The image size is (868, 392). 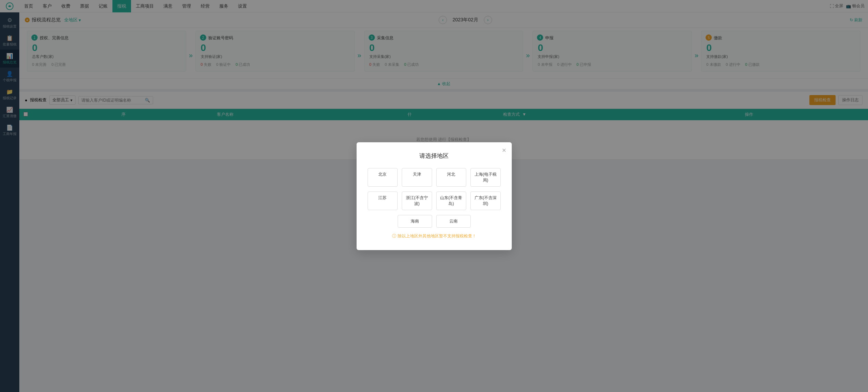 I want to click on region-row-1: 北京 天津 河北 上海(电子税局), so click(x=434, y=177).